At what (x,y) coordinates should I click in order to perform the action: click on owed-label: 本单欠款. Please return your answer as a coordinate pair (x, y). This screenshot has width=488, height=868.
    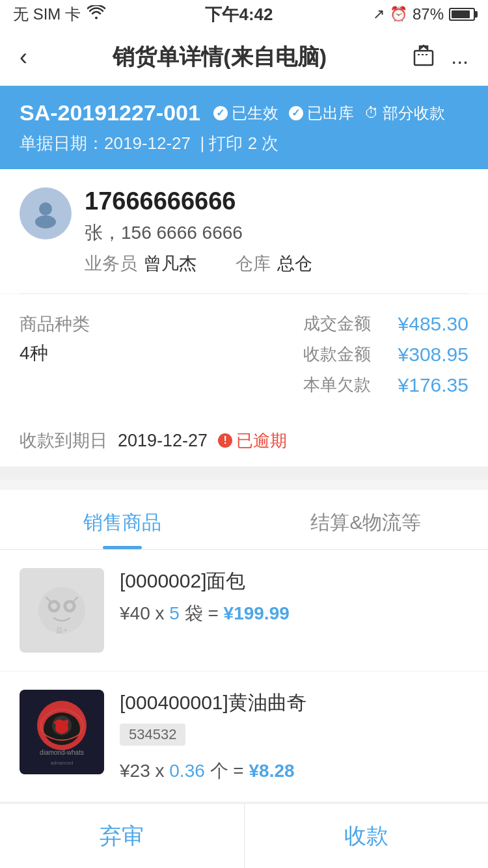
    Looking at the image, I should click on (337, 385).